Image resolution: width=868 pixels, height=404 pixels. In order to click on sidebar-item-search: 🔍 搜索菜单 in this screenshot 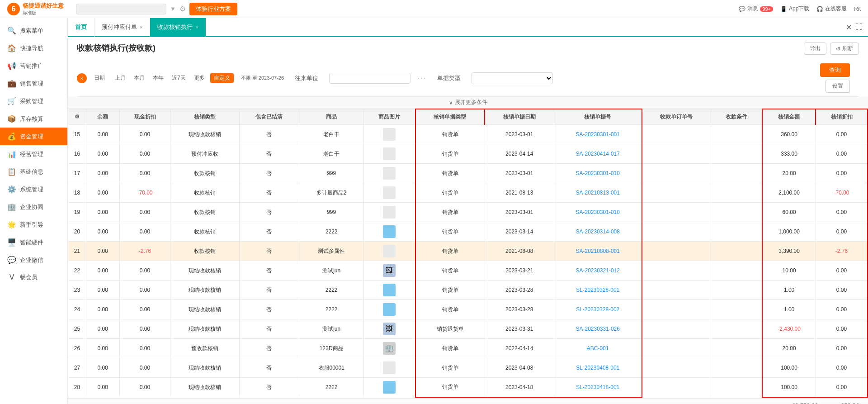, I will do `click(33, 31)`.